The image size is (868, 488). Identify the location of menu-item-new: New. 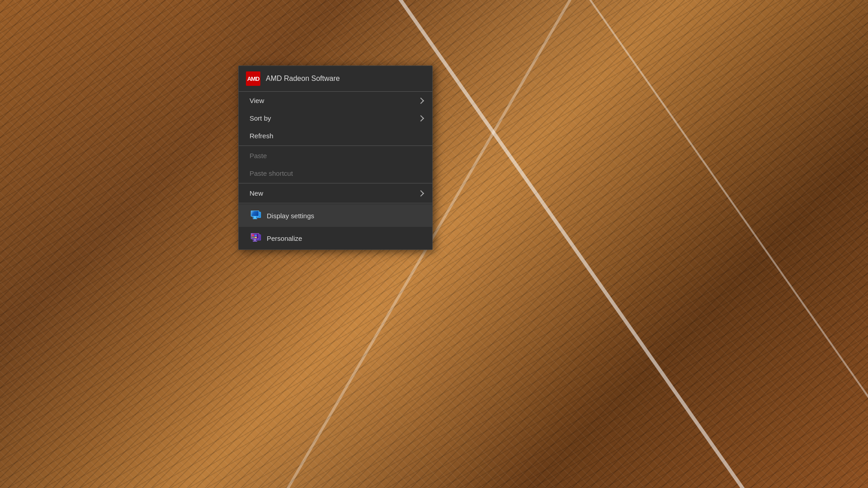
(335, 193).